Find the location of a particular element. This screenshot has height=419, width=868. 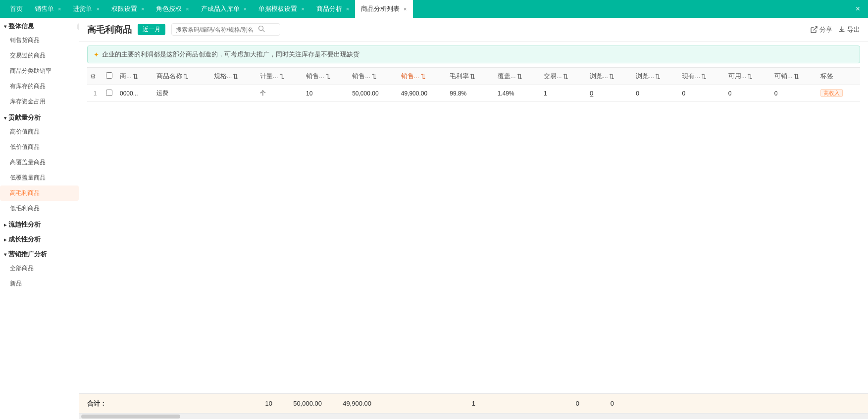

close-sales-tab: × is located at coordinates (59, 9).